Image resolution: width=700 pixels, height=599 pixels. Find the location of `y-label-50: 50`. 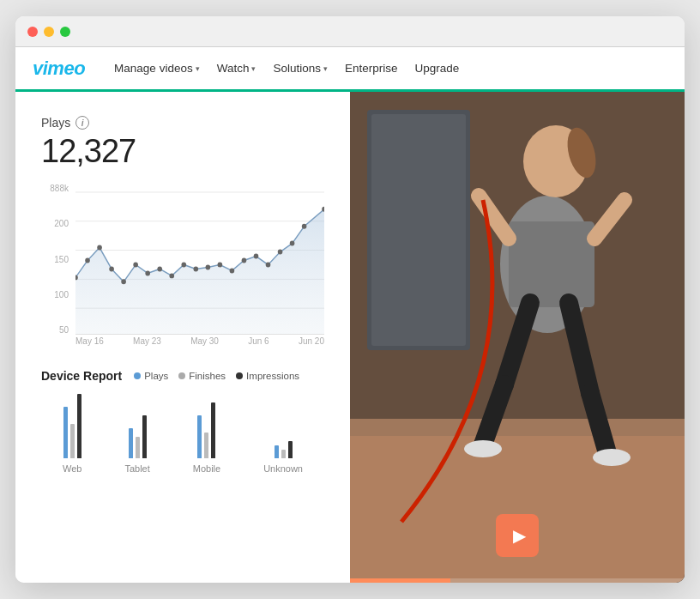

y-label-50: 50 is located at coordinates (63, 330).